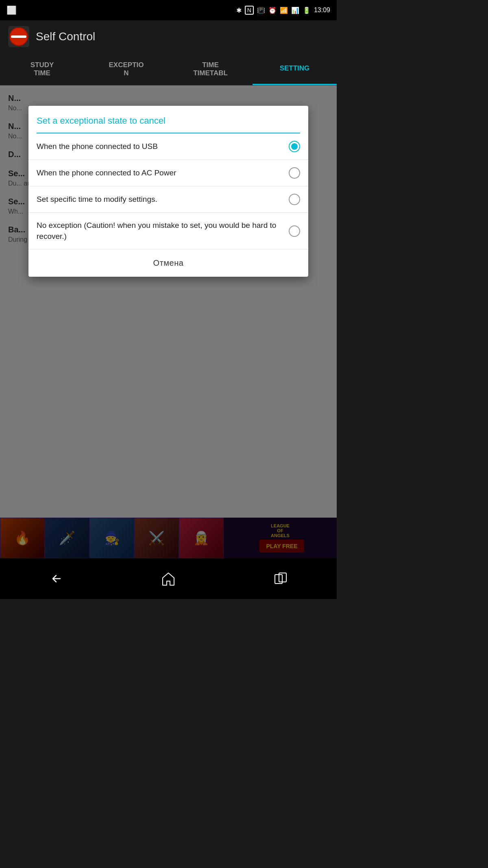 The image size is (488, 868). I want to click on radio-usb, so click(294, 146).